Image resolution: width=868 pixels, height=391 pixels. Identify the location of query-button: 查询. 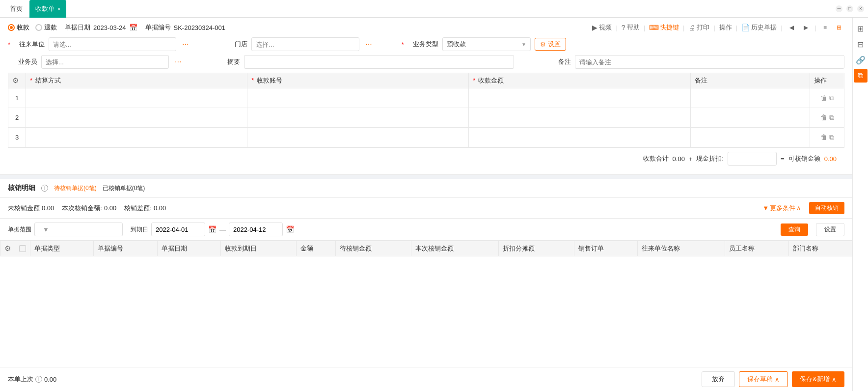
(794, 230).